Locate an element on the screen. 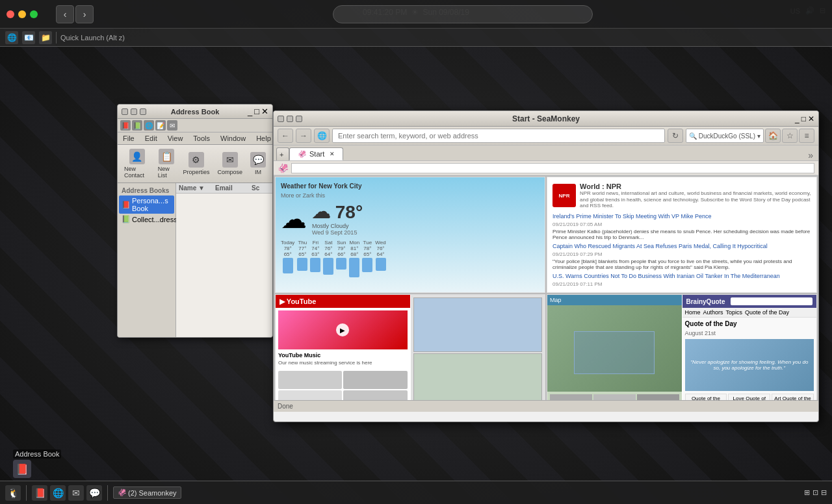 Image resolution: width=832 pixels, height=504 pixels. weather-date: Wed 9 Sept 2015 is located at coordinates (337, 233).